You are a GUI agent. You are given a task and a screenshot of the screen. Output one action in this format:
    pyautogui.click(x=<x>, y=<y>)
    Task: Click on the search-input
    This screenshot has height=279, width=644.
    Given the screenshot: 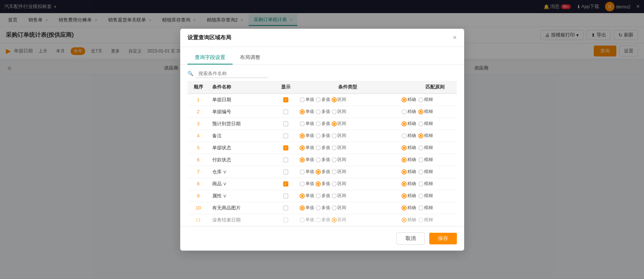 What is the action you would take?
    pyautogui.click(x=232, y=74)
    